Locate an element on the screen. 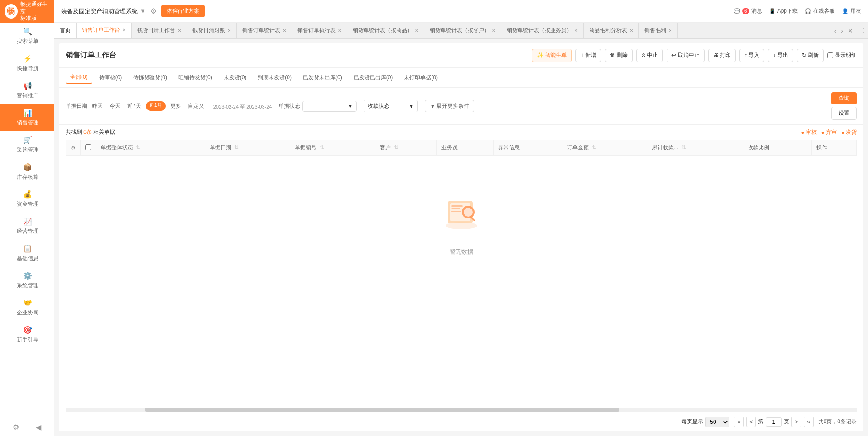 The image size is (868, 436). th-number: 单据编号 ⇅ is located at coordinates (333, 148).